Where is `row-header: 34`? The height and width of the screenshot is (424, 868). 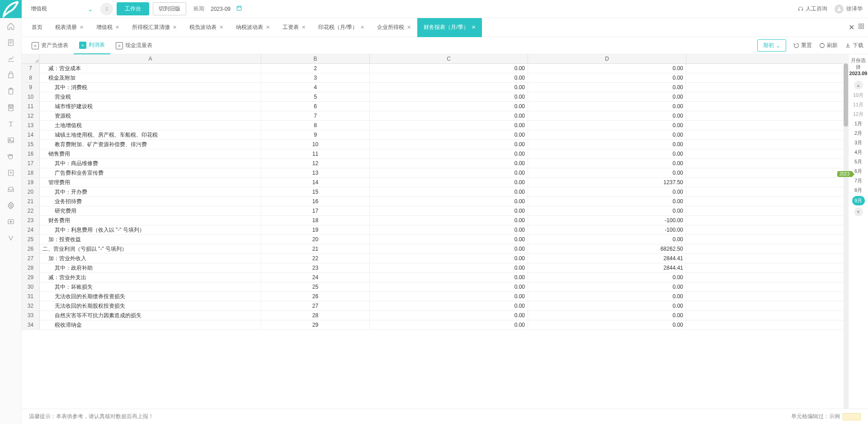 row-header: 34 is located at coordinates (31, 325).